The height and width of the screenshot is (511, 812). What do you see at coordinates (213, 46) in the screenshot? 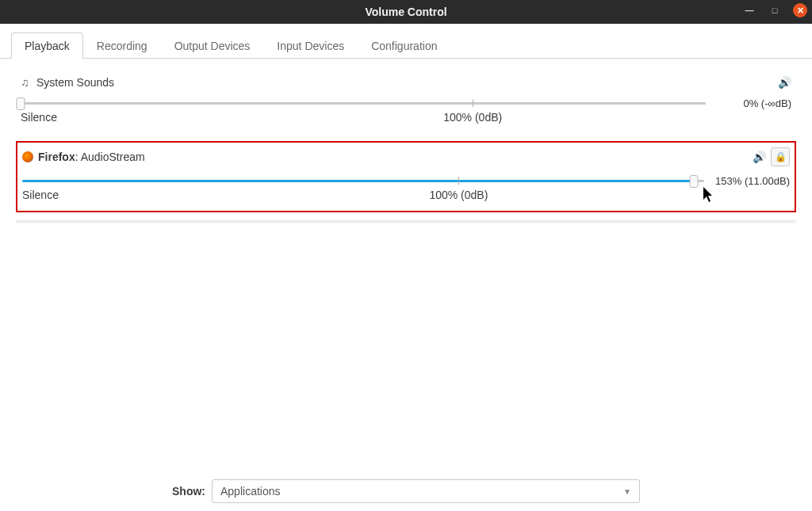
I see `tab-output-devices: Output Devices` at bounding box center [213, 46].